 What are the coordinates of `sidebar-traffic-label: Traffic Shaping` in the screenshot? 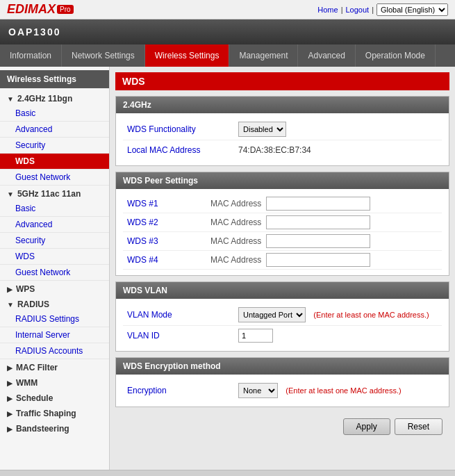 It's located at (46, 413).